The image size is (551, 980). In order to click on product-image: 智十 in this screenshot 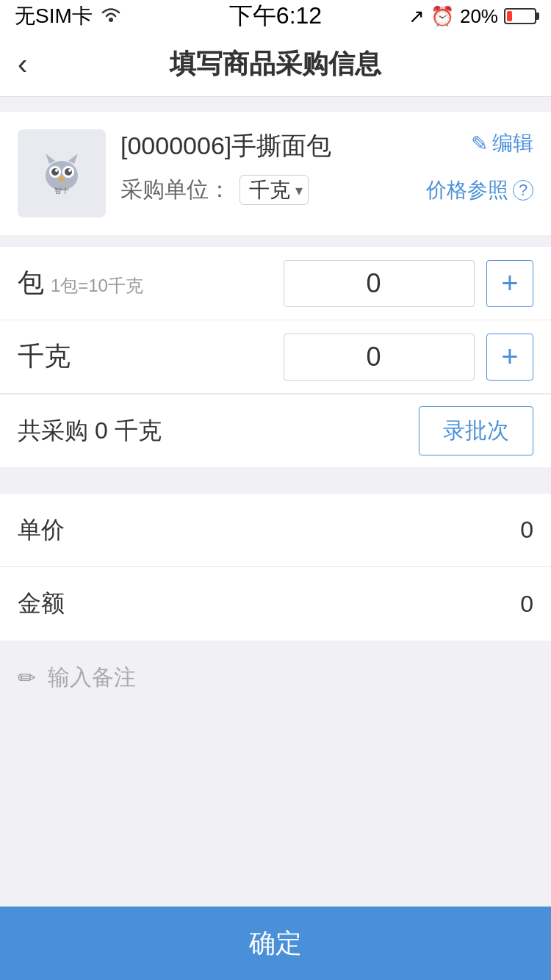, I will do `click(62, 173)`.